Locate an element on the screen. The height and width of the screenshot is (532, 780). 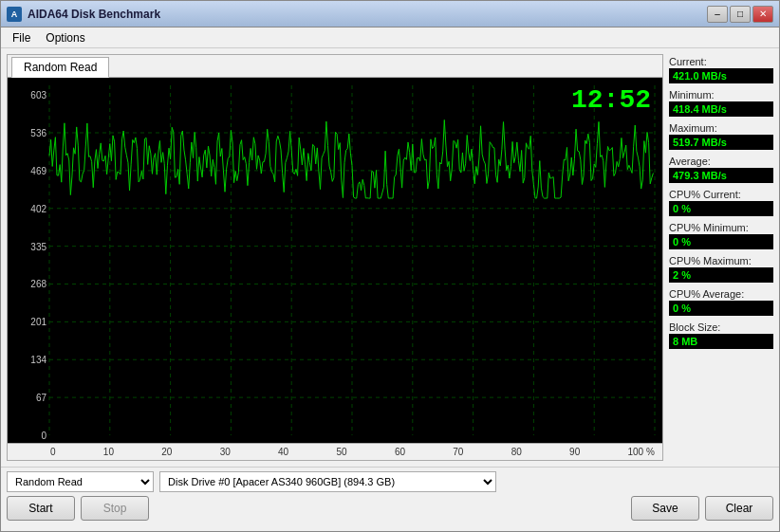
cpu-minimum-label: CPU% Minimum: is located at coordinates (721, 228).